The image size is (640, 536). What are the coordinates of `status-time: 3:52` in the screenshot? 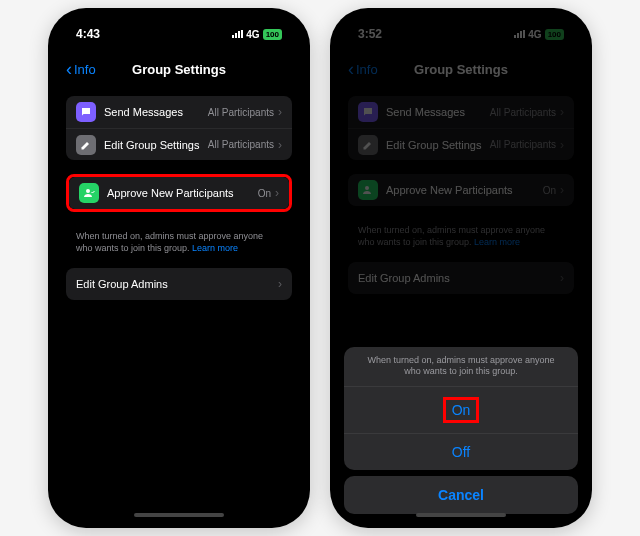 It's located at (370, 34).